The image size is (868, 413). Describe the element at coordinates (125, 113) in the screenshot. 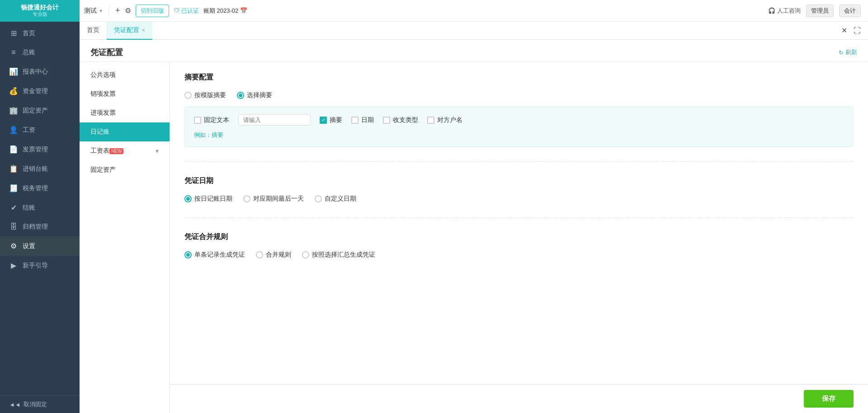

I see `config-nav-purchase-invoice: 进项发票` at that location.